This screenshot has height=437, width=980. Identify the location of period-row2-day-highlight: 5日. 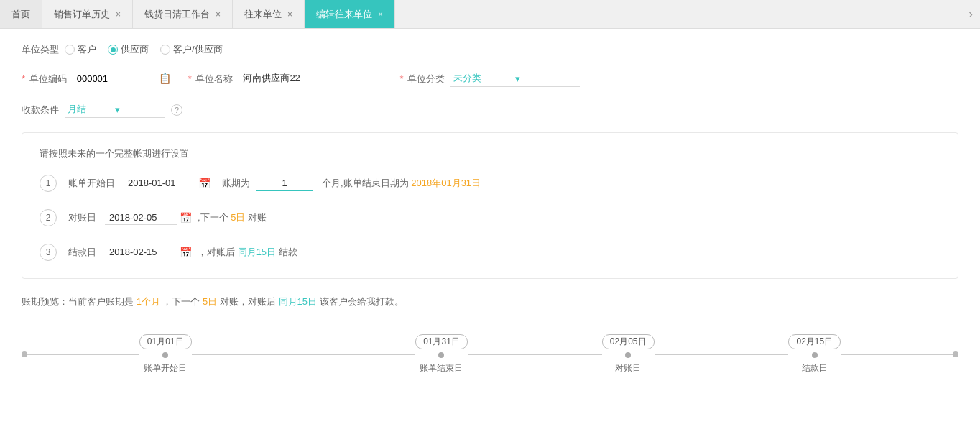
(238, 217).